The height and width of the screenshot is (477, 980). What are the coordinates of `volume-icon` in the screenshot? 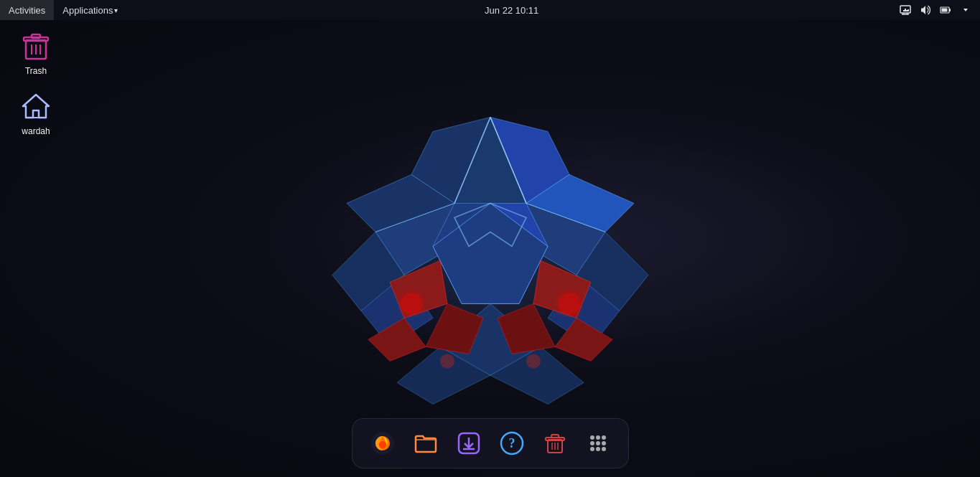 It's located at (925, 10).